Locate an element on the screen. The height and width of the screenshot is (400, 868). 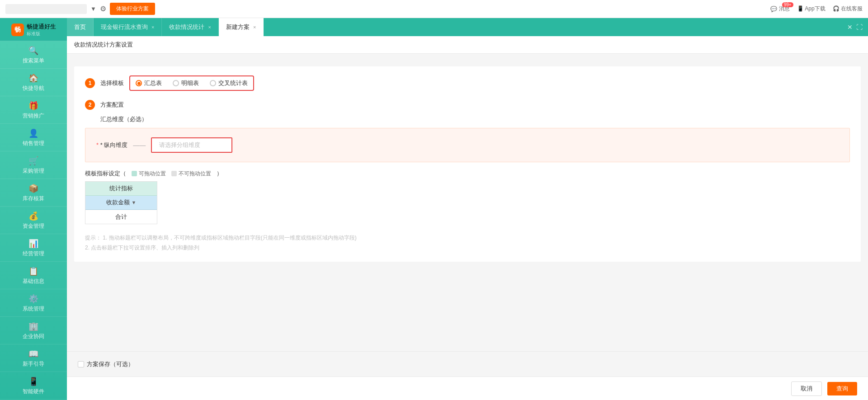
sidebar-item-inventory: 📦 库存核算 is located at coordinates (33, 193).